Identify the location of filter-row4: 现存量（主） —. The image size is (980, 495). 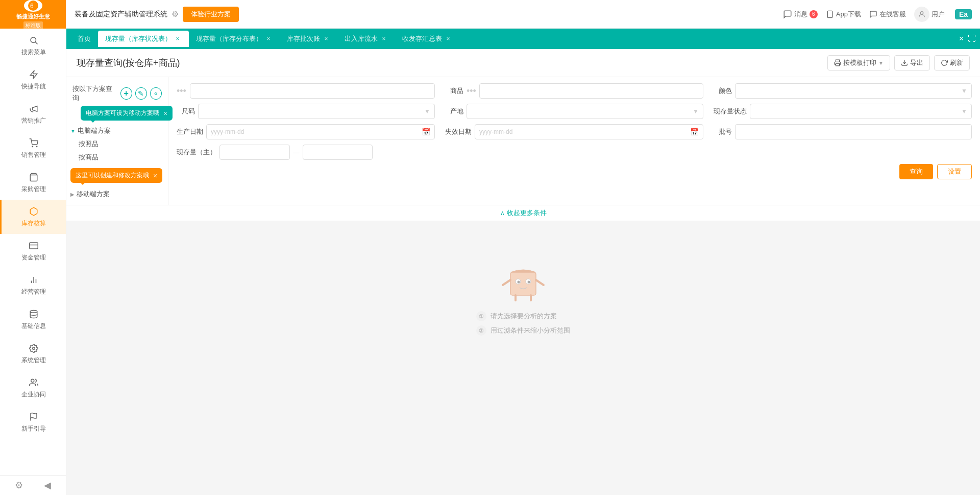
(574, 152).